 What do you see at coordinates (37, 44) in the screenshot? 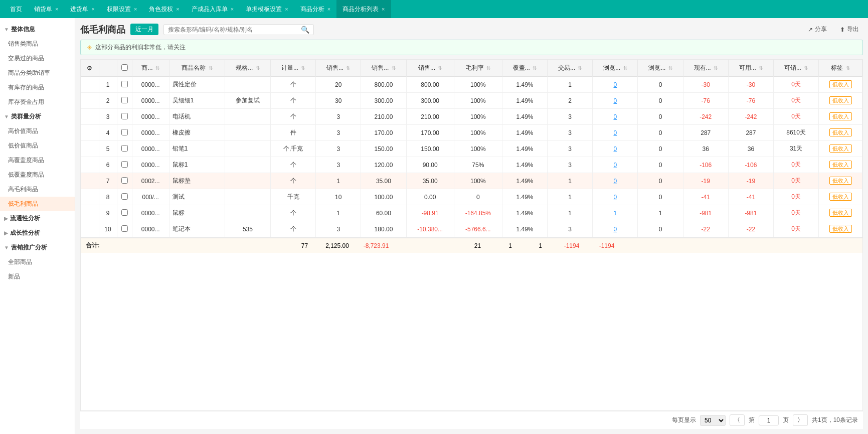
I see `sidebar-item-sales-products: 销售类商品` at bounding box center [37, 44].